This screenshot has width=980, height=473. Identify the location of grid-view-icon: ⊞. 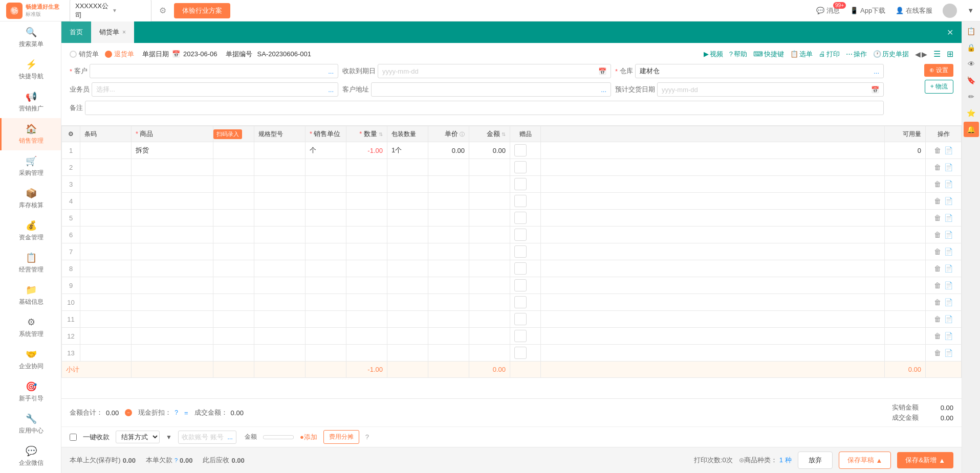
(950, 54).